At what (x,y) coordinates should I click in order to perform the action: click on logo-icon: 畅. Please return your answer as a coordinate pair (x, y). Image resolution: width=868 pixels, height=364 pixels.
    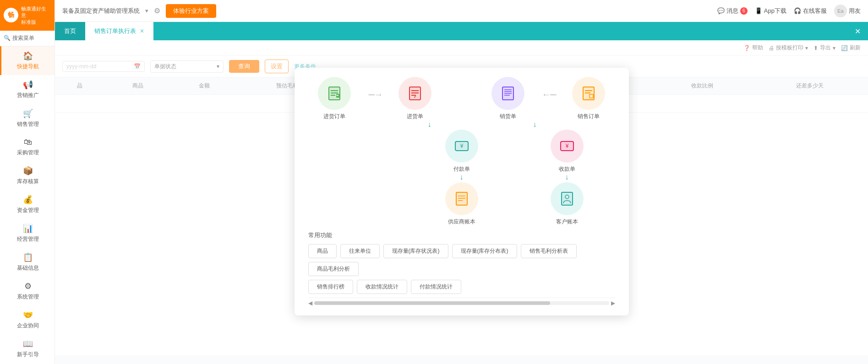
    Looking at the image, I should click on (11, 15).